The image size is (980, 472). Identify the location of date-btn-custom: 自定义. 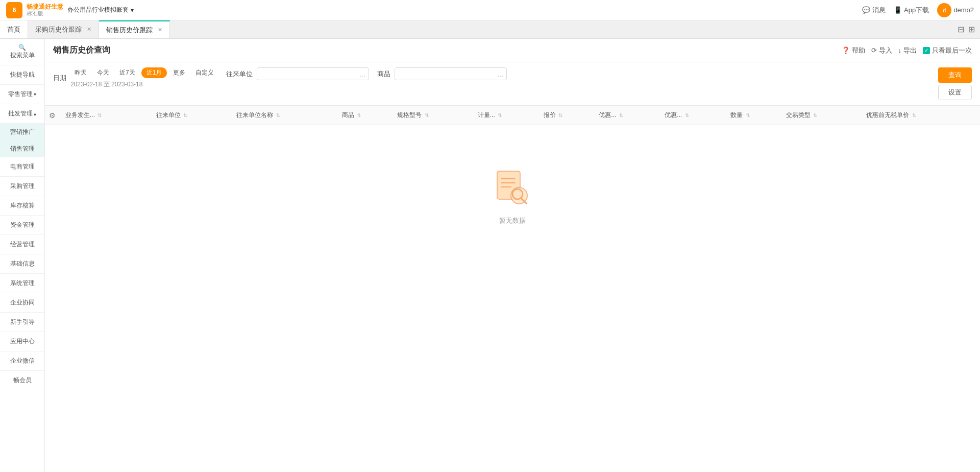
(205, 73).